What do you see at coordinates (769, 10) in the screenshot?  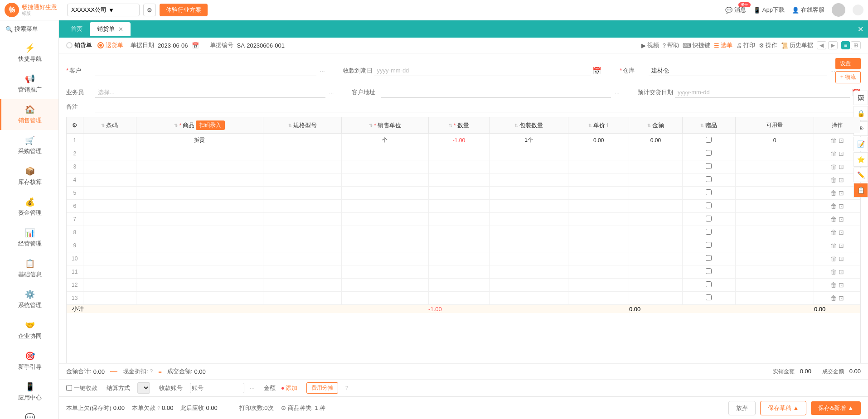 I see `app-download-btn: 📱 App下载` at bounding box center [769, 10].